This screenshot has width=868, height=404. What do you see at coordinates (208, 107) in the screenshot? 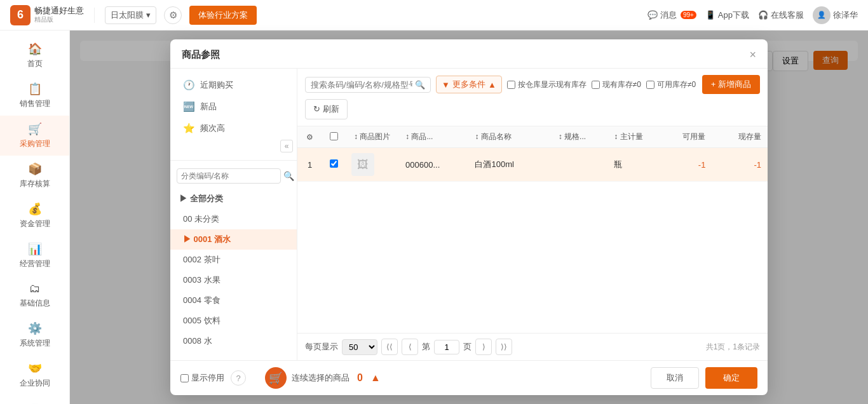
I see `new-label: 新品` at bounding box center [208, 107].